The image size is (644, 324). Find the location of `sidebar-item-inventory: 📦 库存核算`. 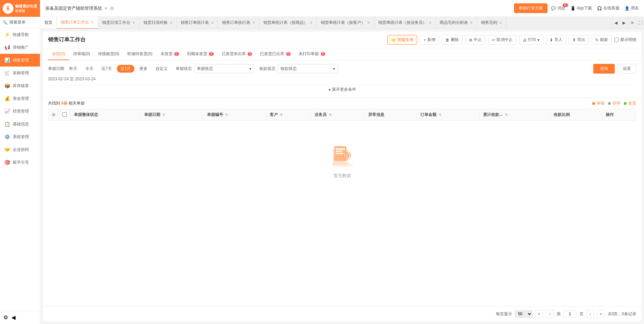

sidebar-item-inventory: 📦 库存核算 is located at coordinates (20, 86).